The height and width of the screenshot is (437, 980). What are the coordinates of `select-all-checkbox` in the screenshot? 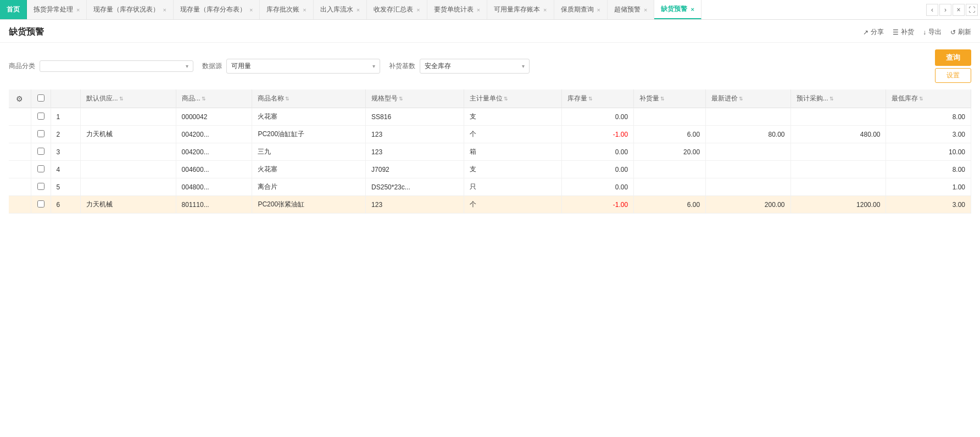 It's located at (41, 98).